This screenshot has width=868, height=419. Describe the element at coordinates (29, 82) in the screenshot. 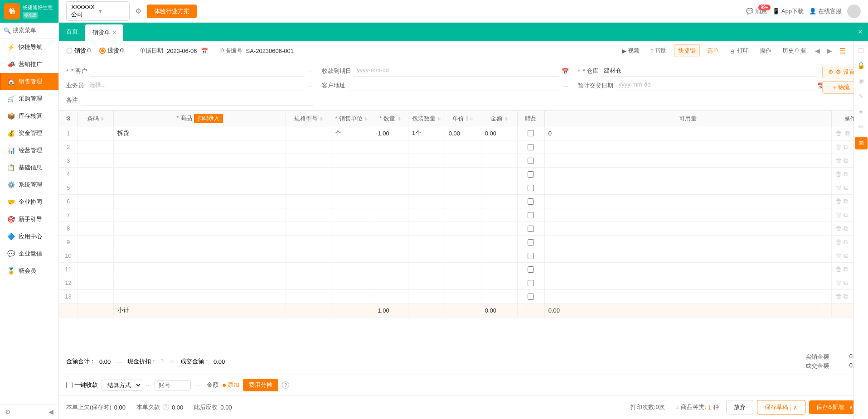

I see `sidebar-item-sales: 🏠 销售管理` at that location.